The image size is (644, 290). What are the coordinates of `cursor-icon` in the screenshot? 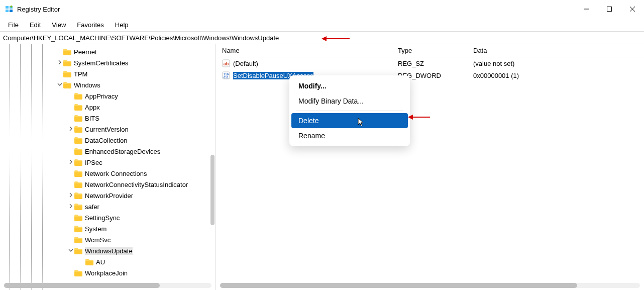 It's located at (361, 122).